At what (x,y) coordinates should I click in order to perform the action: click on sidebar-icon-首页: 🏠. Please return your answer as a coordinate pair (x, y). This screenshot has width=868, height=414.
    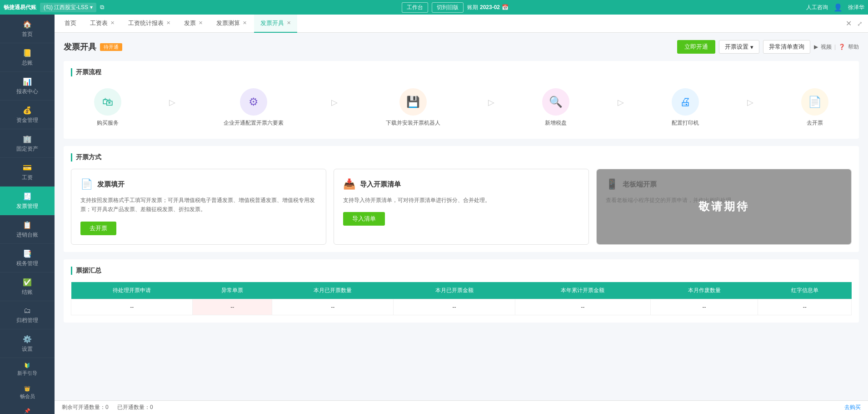
    Looking at the image, I should click on (27, 25).